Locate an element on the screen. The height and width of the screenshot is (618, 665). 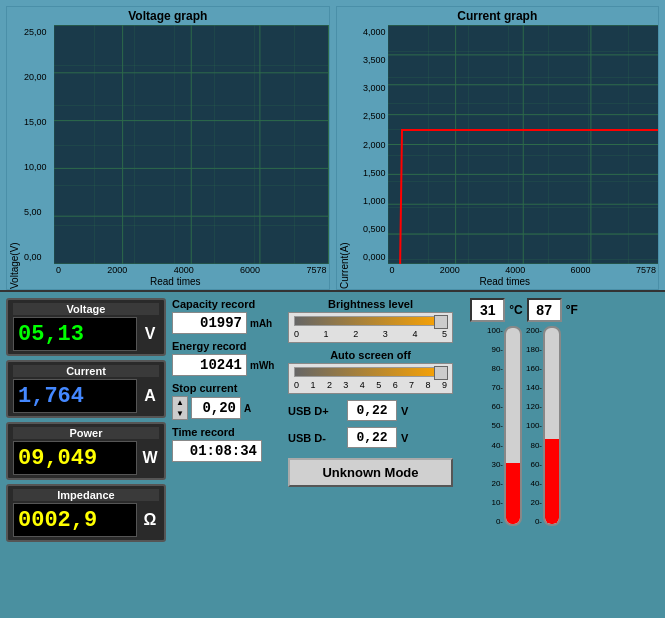
capacity-block: Capacity record mAh is located at coordinates (227, 316).